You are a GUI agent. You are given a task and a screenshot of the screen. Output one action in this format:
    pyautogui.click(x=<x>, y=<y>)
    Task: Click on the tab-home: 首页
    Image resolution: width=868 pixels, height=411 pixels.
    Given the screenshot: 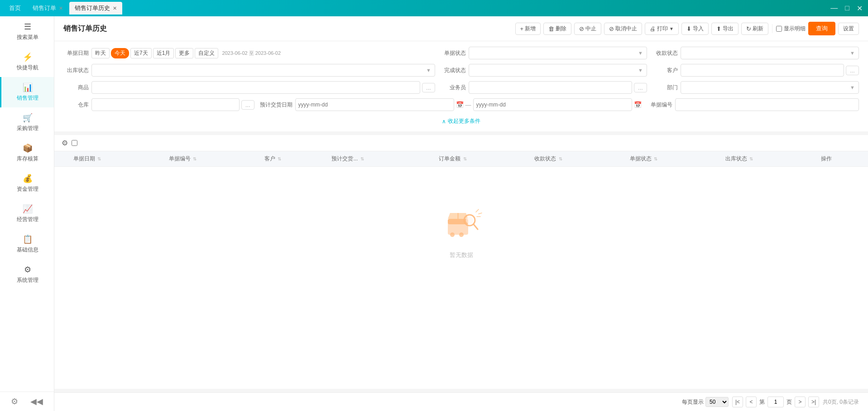 What is the action you would take?
    pyautogui.click(x=15, y=8)
    